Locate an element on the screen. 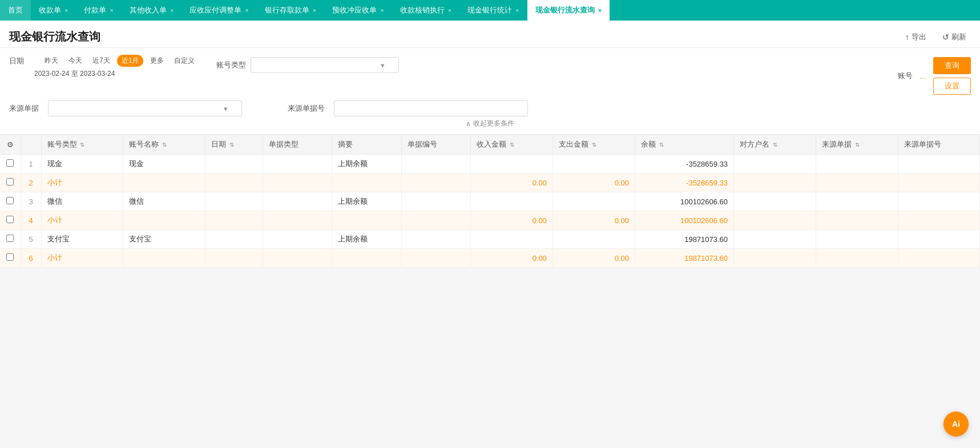 This screenshot has width=980, height=448. account-type-label: 账号类型 is located at coordinates (231, 65).